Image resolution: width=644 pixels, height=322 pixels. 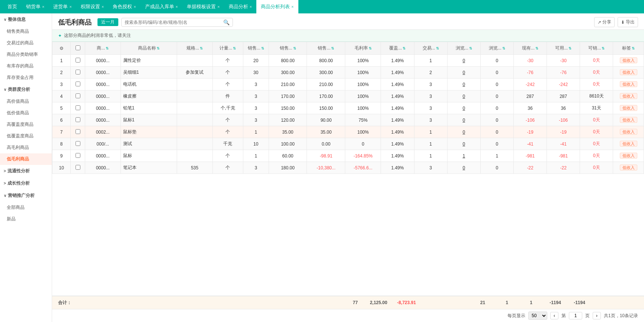 I want to click on sort-icon-spec: ⇅, so click(x=201, y=48).